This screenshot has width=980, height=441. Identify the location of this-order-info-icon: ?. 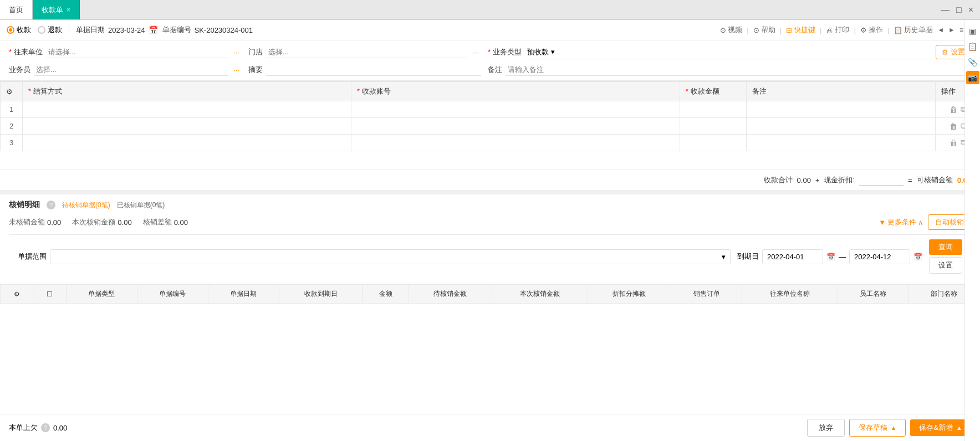
(45, 428).